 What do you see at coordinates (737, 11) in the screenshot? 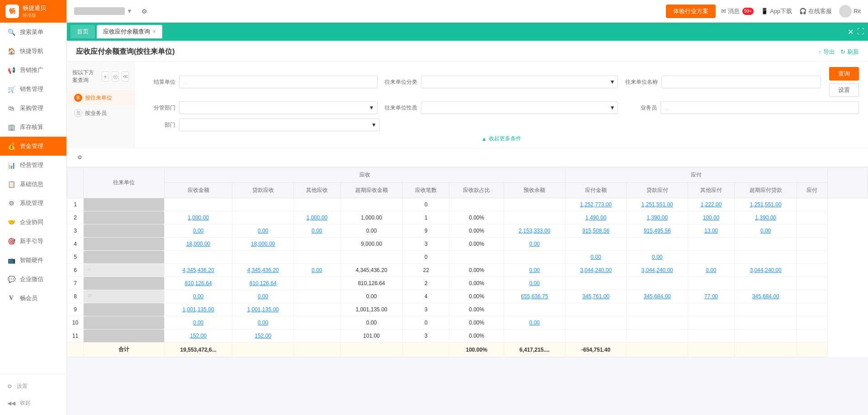
I see `message-button: ✉ 消息 99+` at bounding box center [737, 11].